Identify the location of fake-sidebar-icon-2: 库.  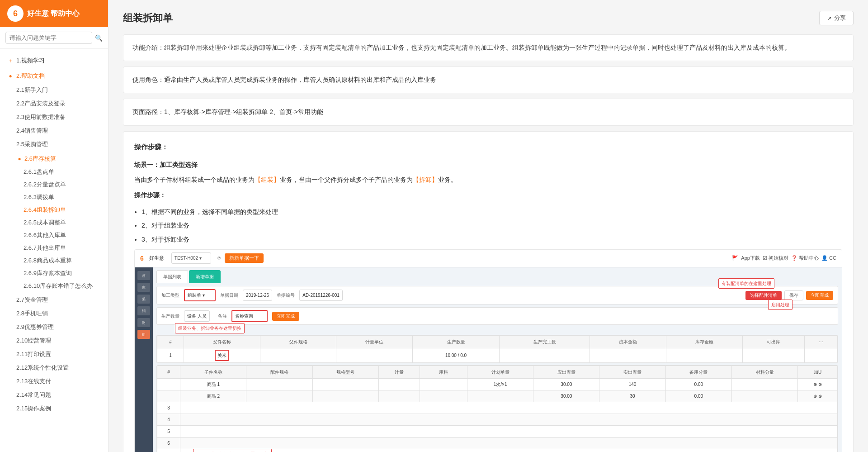
(144, 287).